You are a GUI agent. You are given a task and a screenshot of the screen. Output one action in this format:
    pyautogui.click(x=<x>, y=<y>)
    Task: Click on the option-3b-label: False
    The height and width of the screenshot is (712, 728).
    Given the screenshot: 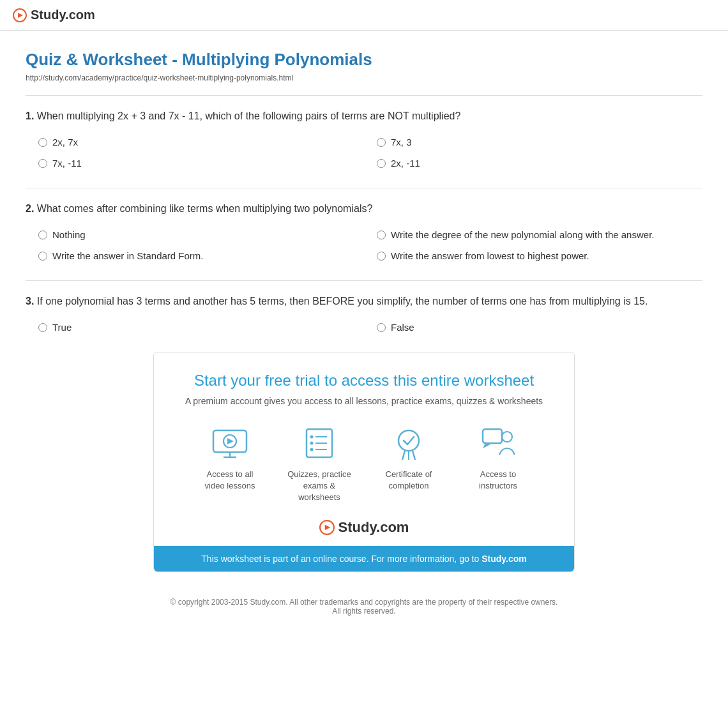 What is the action you would take?
    pyautogui.click(x=402, y=327)
    